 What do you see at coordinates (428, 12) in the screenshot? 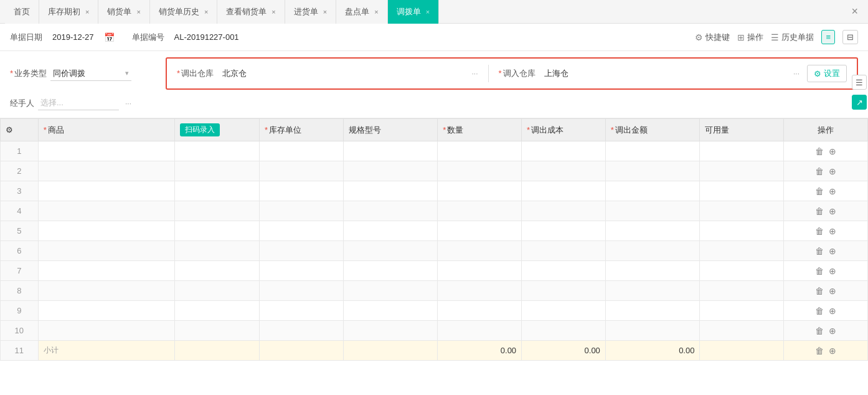
I see `tab-transfer-close: ×` at bounding box center [428, 12].